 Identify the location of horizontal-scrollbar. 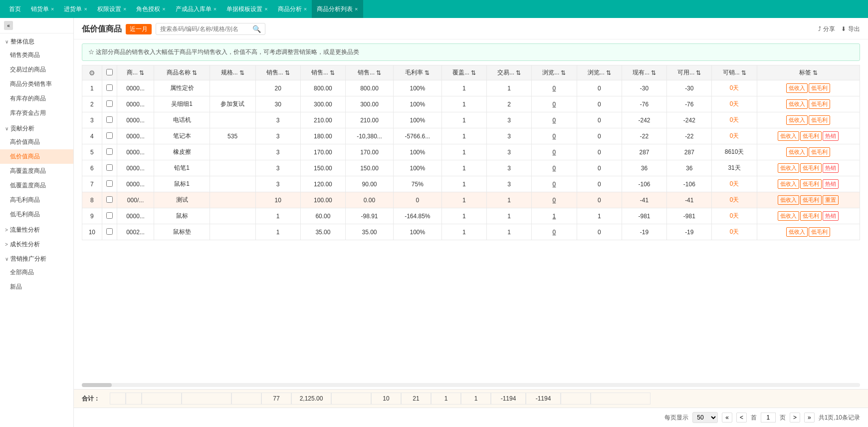
(471, 385).